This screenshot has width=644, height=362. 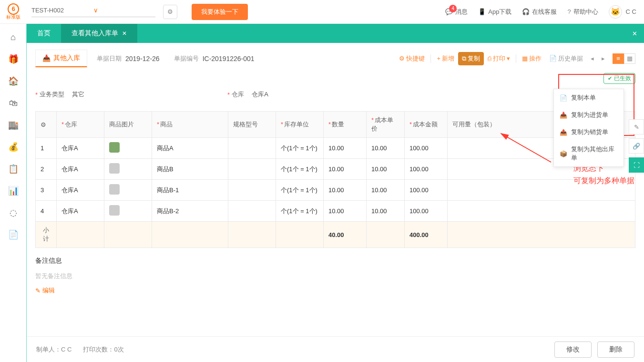 I want to click on row-index: 1, so click(x=46, y=148).